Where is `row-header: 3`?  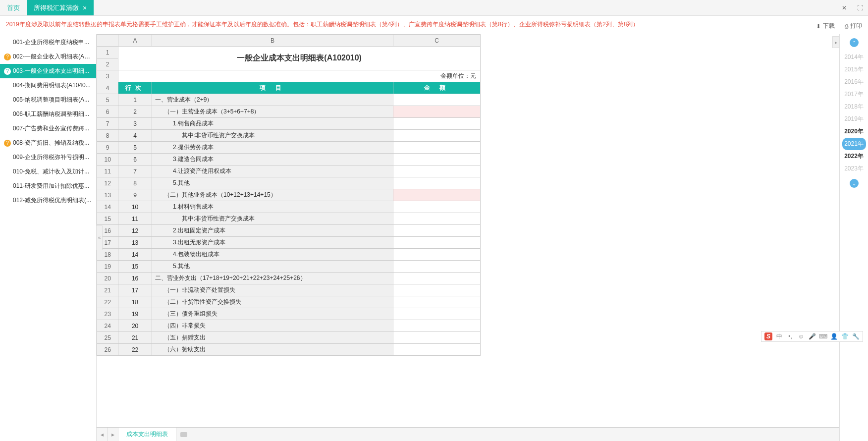
row-header: 3 is located at coordinates (108, 76).